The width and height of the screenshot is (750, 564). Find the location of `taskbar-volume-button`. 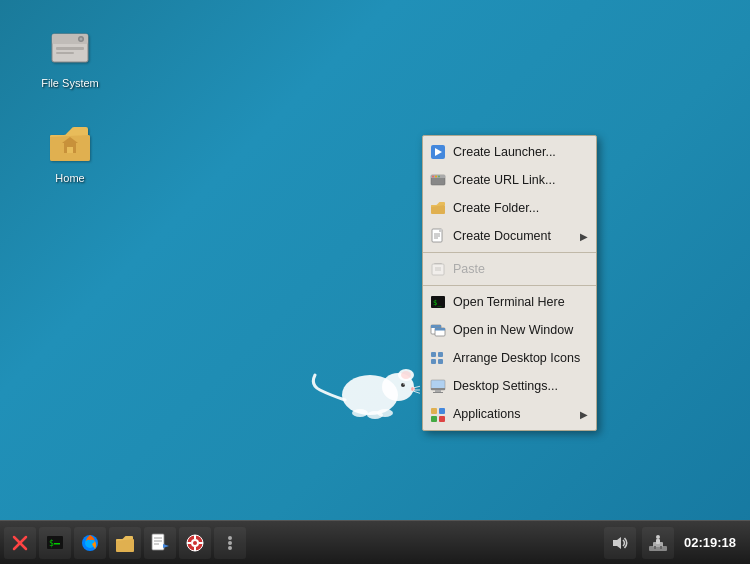

taskbar-volume-button is located at coordinates (620, 543).